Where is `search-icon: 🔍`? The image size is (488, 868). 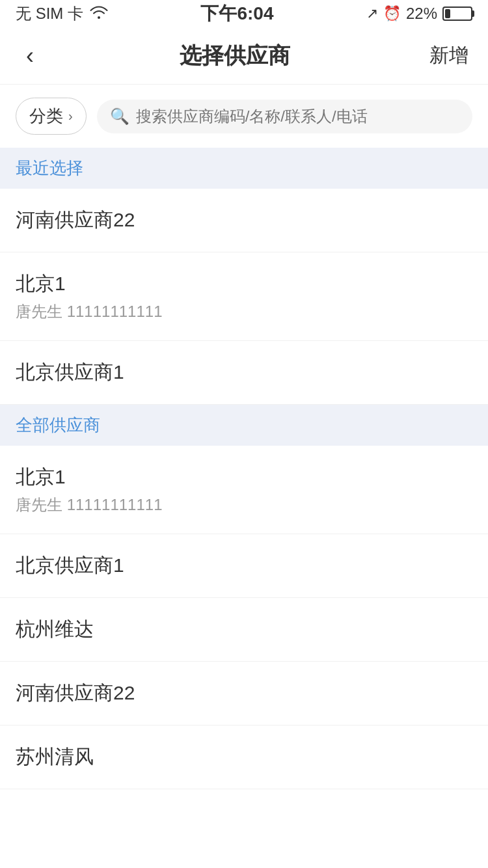
search-icon: 🔍 is located at coordinates (120, 116).